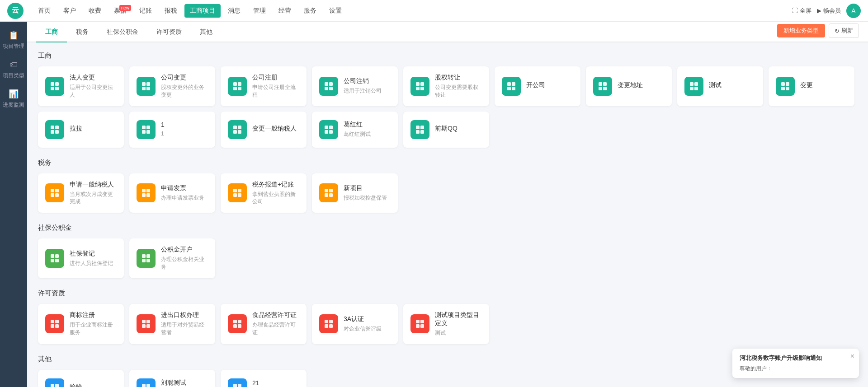  Describe the element at coordinates (172, 258) in the screenshot. I see `card-公积金开户: 公积金开户 办理公积金相关业务` at that location.